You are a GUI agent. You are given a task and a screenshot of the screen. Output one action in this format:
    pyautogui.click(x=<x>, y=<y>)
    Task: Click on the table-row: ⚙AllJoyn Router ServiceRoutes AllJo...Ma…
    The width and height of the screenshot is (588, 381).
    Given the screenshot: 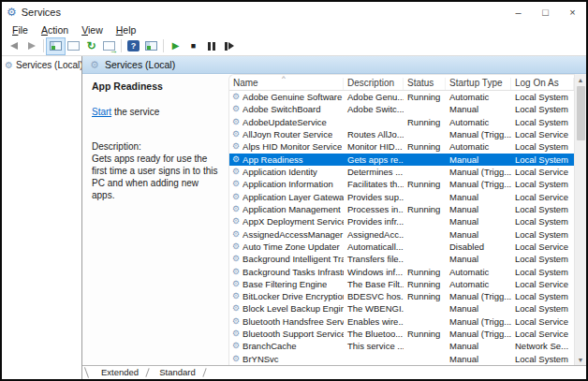 What is the action you would take?
    pyautogui.click(x=402, y=135)
    